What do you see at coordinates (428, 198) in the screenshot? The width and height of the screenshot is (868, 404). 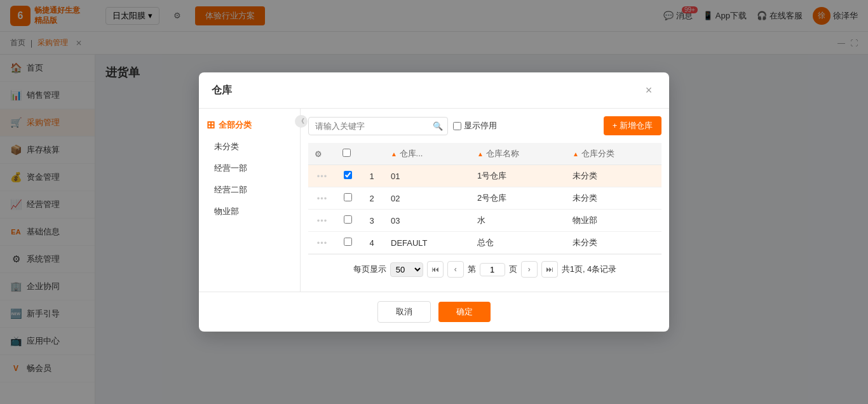 I see `row-code: 02` at bounding box center [428, 198].